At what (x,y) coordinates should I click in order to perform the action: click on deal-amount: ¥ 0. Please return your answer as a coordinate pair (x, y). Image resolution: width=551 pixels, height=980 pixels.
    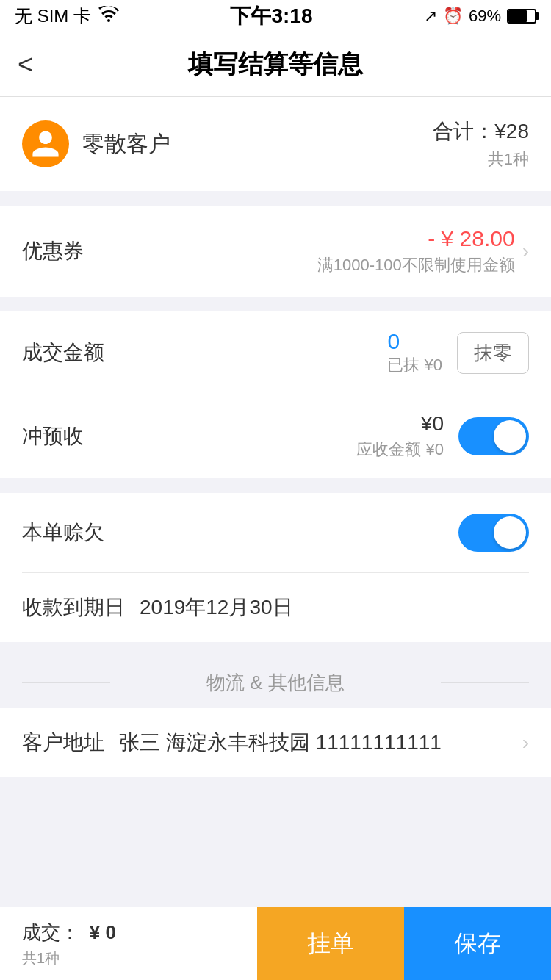
    Looking at the image, I should click on (103, 932).